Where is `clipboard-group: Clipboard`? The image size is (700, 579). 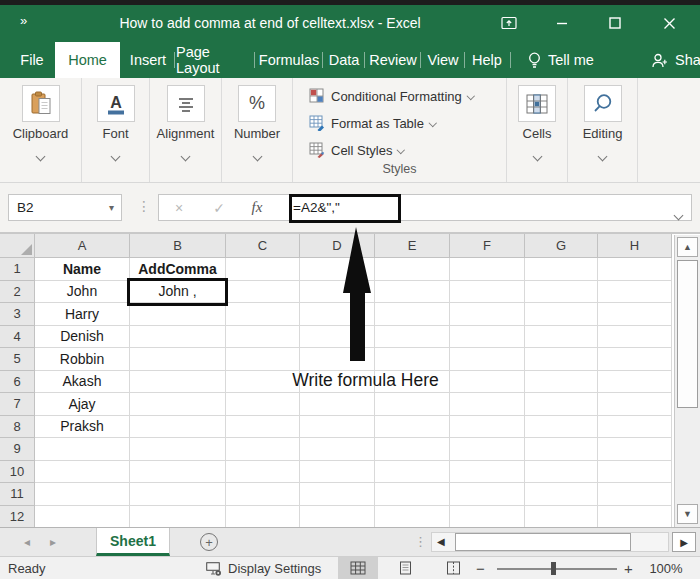
clipboard-group: Clipboard is located at coordinates (41, 130).